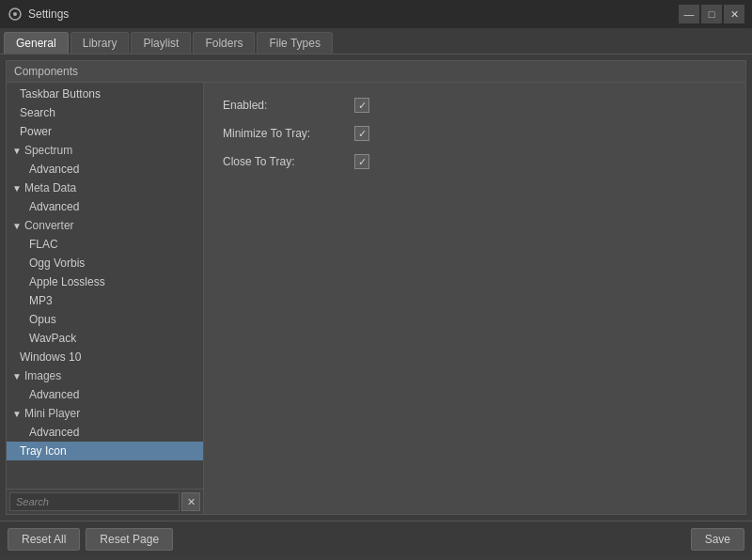 Image resolution: width=752 pixels, height=560 pixels. Describe the element at coordinates (105, 132) in the screenshot. I see `list-item: Power` at that location.